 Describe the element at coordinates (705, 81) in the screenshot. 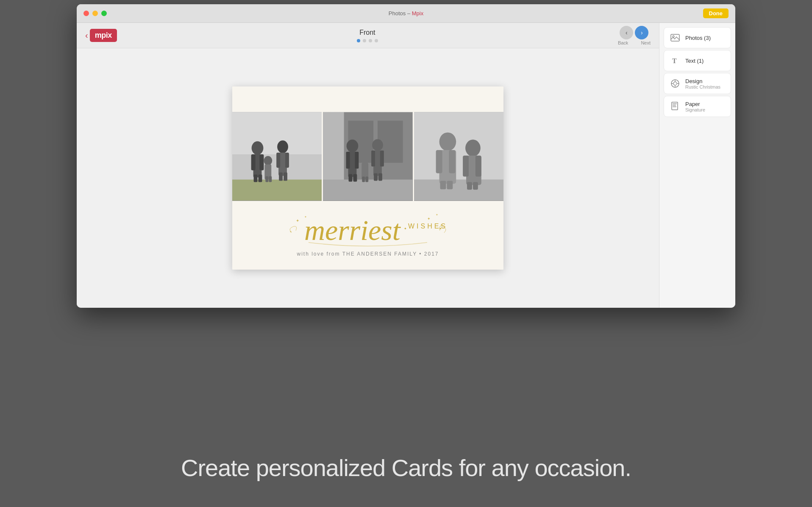

I see `design-label: Design` at that location.